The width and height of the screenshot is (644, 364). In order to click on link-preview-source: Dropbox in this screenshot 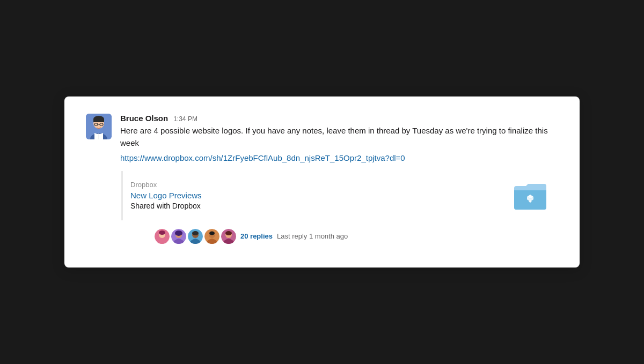, I will do `click(317, 184)`.